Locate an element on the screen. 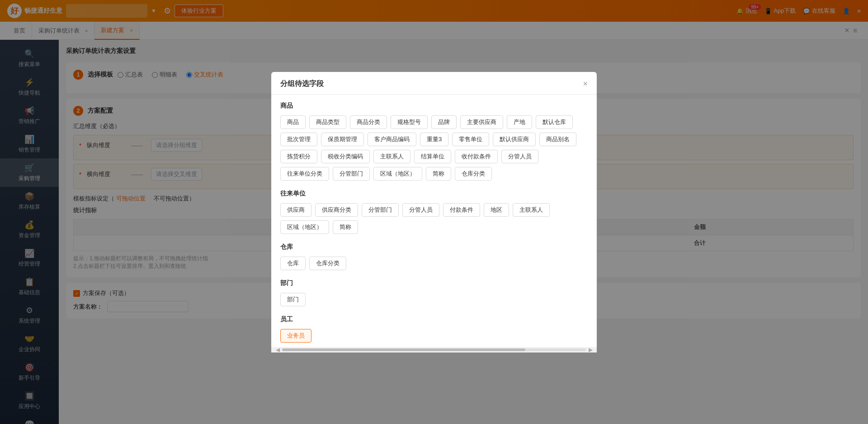 Image resolution: width=868 pixels, height=424 pixels. field-section-partner: 往来单位 供应商 供应商分类 分管部门 分管人员 付款条件 地区 主联系人 区域… is located at coordinates (434, 212).